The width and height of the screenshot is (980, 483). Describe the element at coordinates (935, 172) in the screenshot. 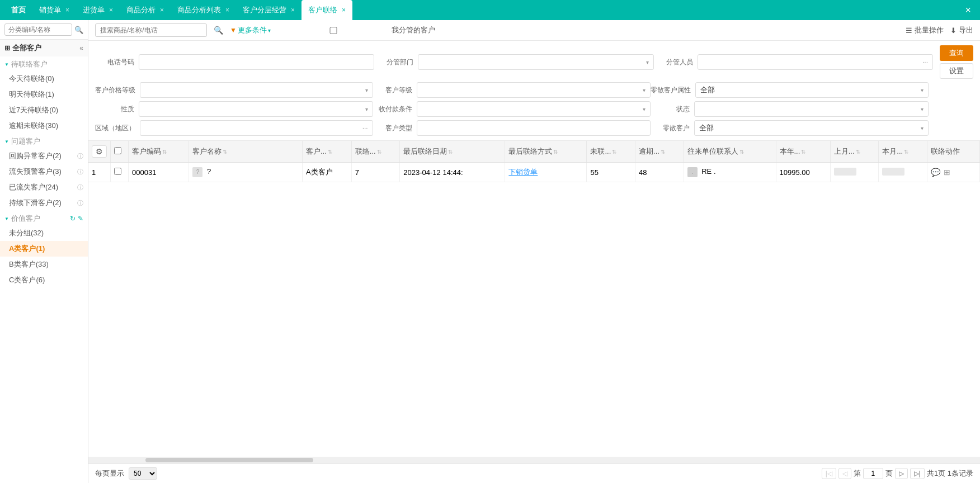

I see `chat-action-icon: 💬` at that location.